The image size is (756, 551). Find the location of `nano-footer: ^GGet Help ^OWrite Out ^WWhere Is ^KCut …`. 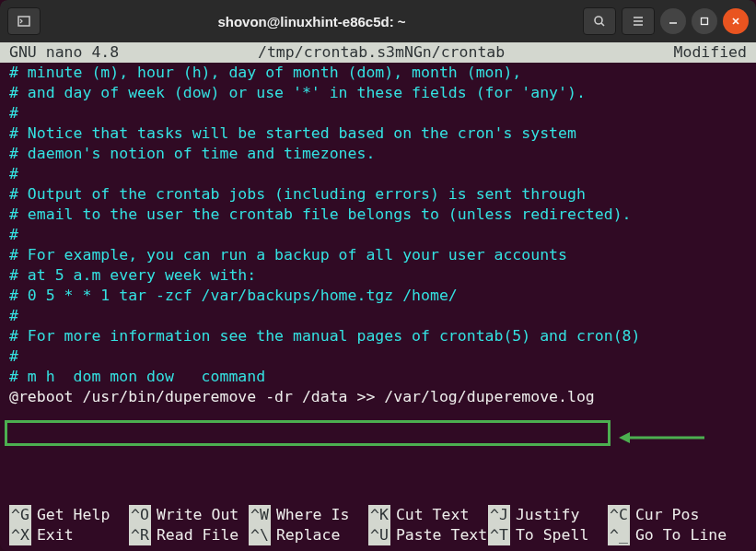

nano-footer: ^GGet Help ^OWrite Out ^WWhere Is ^KCut … is located at coordinates (378, 525).